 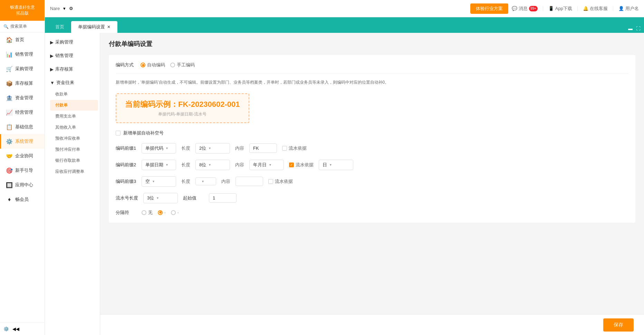 What do you see at coordinates (331, 165) in the screenshot?
I see `prefix2-unit-arrow: ▾` at bounding box center [331, 165].